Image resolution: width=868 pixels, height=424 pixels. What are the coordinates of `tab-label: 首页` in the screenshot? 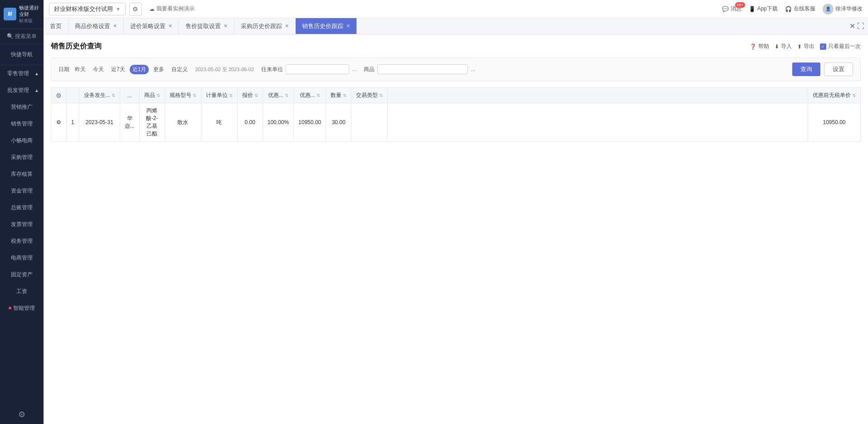 It's located at (56, 26).